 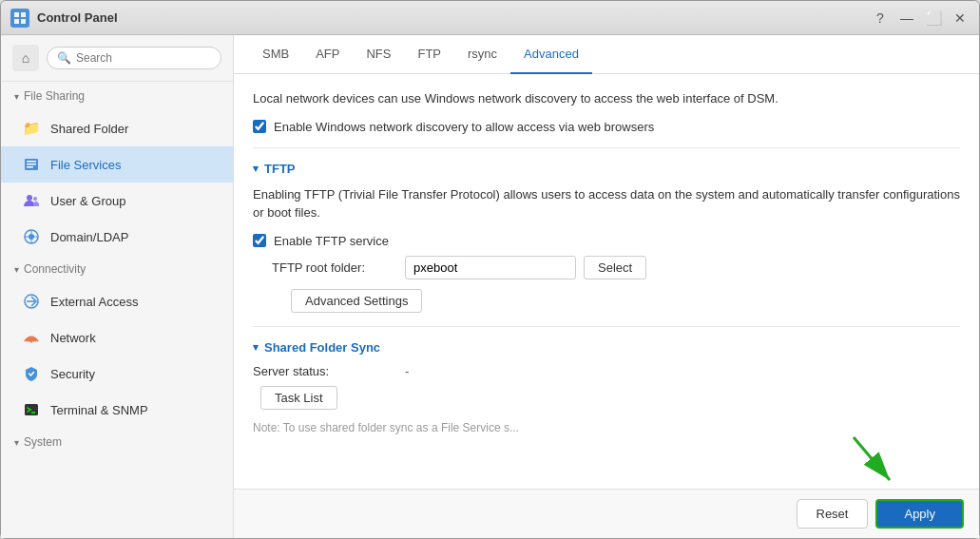 What do you see at coordinates (17, 270) in the screenshot?
I see `chevron-down-icon-2: ▾` at bounding box center [17, 270].